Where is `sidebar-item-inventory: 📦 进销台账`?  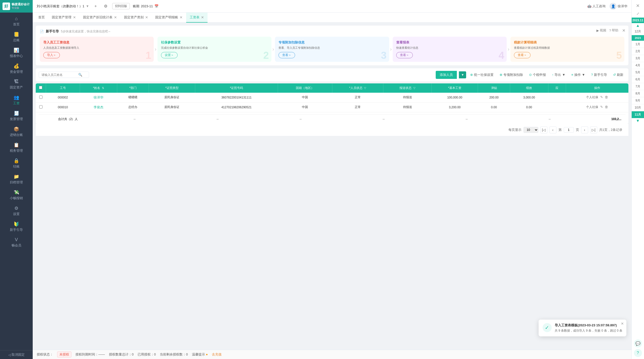 sidebar-item-inventory: 📦 进销台账 is located at coordinates (16, 132).